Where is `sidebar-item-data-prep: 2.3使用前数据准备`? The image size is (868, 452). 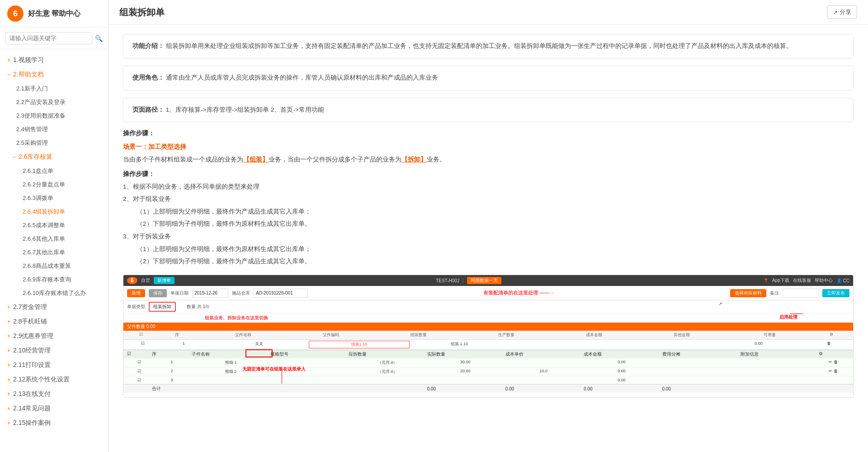 sidebar-item-data-prep: 2.3使用前数据准备 is located at coordinates (54, 116).